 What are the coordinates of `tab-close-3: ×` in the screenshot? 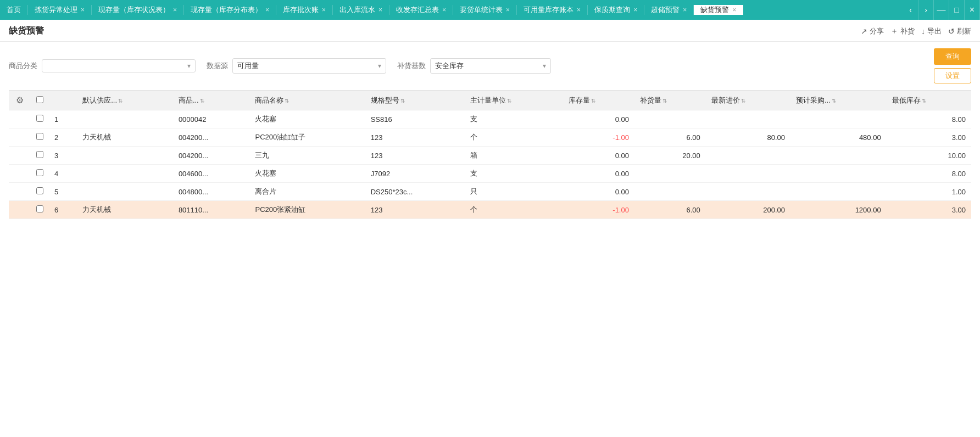 It's located at (267, 10).